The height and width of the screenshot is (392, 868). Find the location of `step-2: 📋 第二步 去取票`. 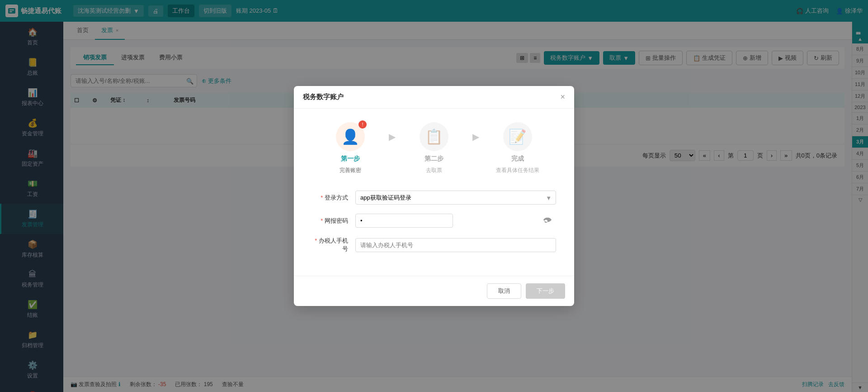

step-2: 📋 第二步 去取票 is located at coordinates (434, 148).